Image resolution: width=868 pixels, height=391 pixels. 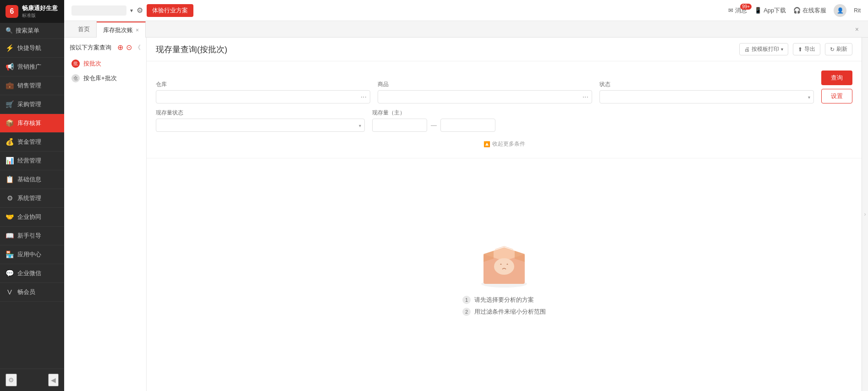 I want to click on sidebar-settings-button: ⚙, so click(x=11, y=380).